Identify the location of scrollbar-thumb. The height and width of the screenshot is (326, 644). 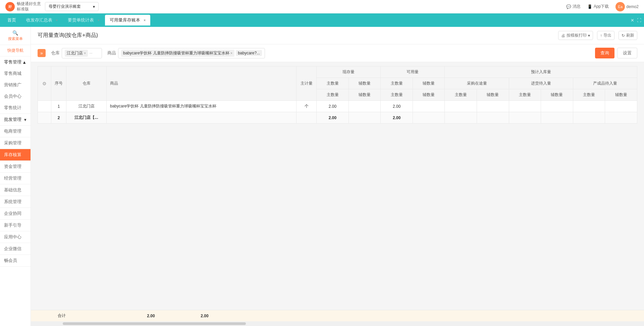
(154, 324).